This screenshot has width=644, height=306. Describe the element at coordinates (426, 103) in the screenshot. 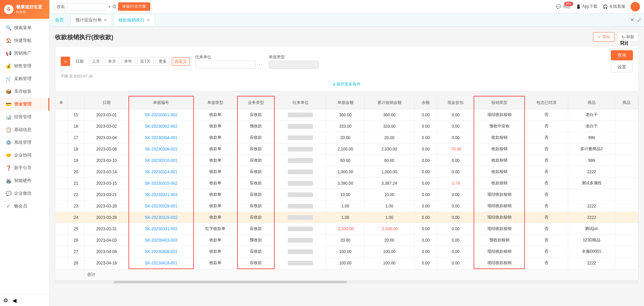

I see `th-balance: 余额` at that location.